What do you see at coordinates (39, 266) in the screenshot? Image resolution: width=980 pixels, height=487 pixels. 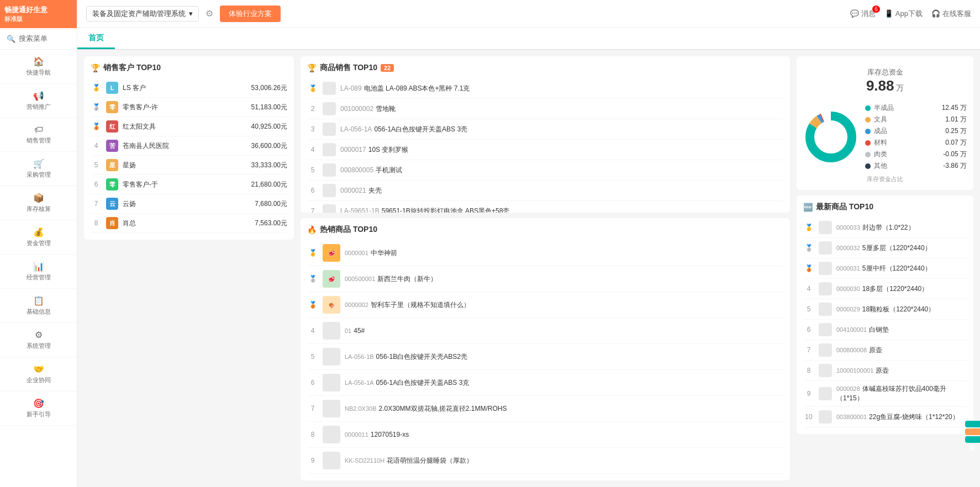 I see `ops-icon: 📊` at bounding box center [39, 266].